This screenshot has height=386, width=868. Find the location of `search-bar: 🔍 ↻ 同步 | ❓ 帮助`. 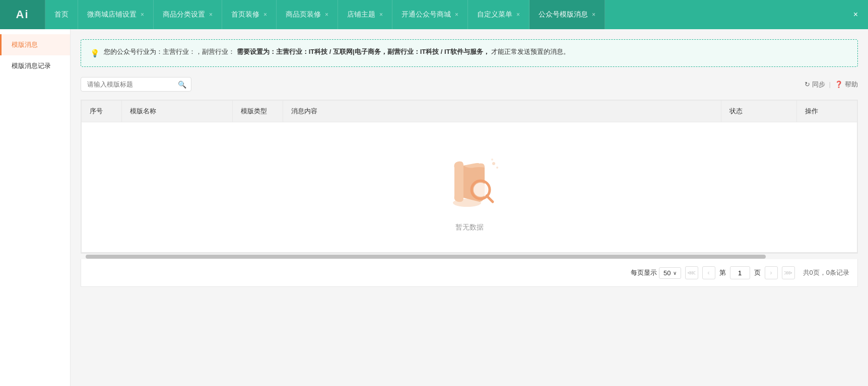

search-bar: 🔍 ↻ 同步 | ❓ 帮助 is located at coordinates (470, 85).